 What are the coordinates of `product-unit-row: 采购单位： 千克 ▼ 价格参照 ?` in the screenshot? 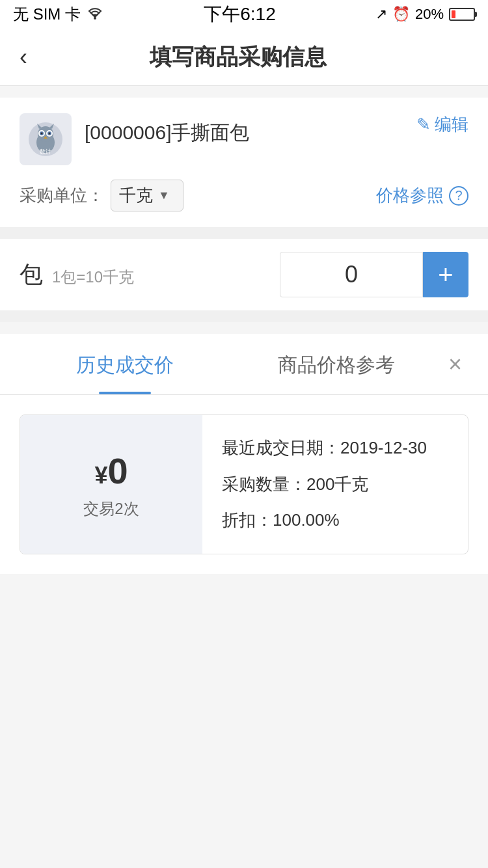 It's located at (244, 195).